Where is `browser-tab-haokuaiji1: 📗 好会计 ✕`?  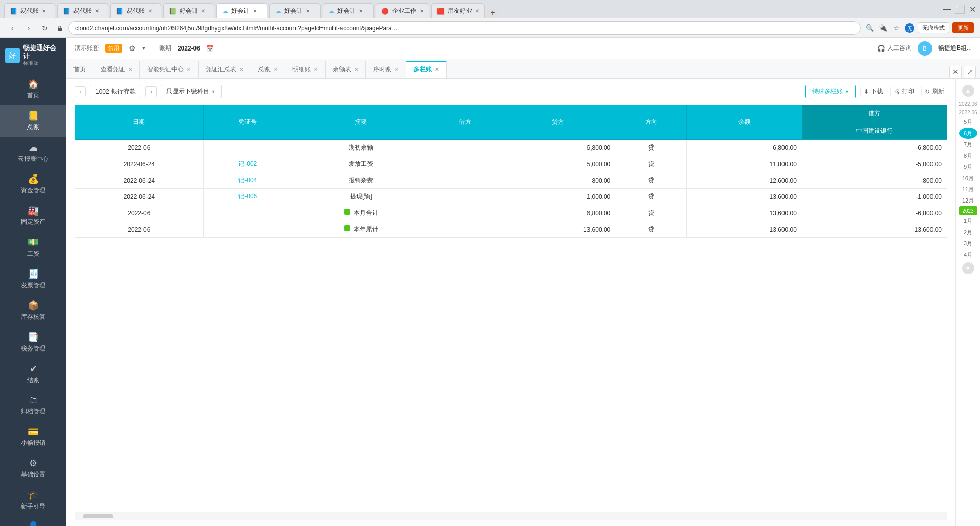 browser-tab-haokuaiji1: 📗 好会计 ✕ is located at coordinates (189, 11).